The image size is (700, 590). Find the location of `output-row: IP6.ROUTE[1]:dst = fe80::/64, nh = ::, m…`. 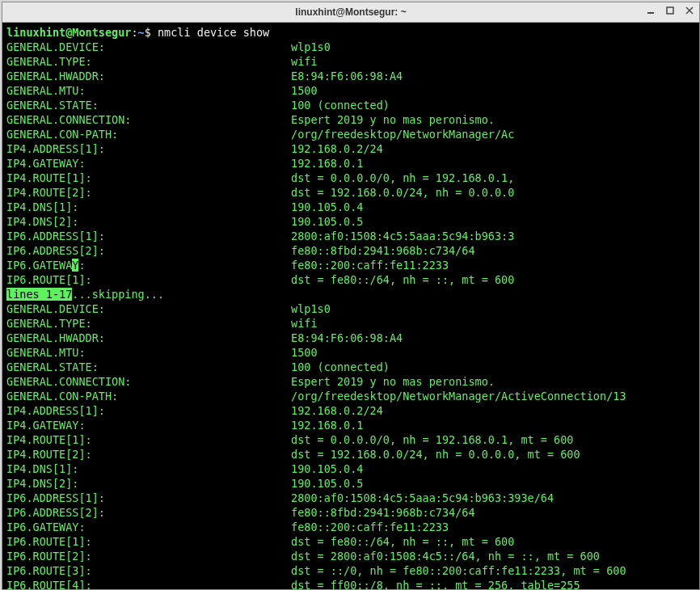

output-row: IP6.ROUTE[1]:dst = fe80::/64, nh = ::, m… is located at coordinates (351, 542).